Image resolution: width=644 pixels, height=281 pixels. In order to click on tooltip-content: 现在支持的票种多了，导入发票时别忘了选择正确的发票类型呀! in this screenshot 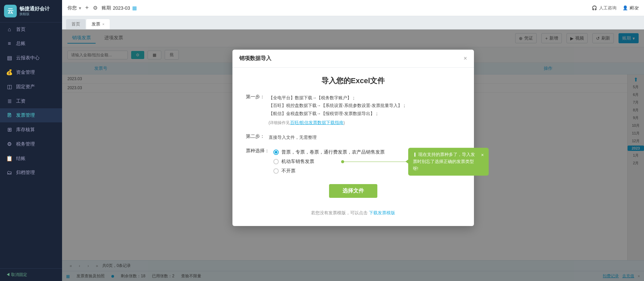, I will do `click(444, 162)`.